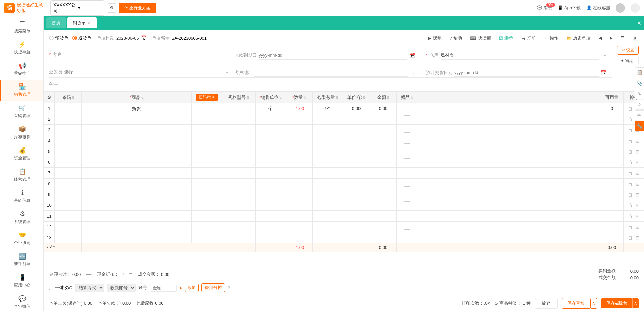 The width and height of the screenshot is (644, 311). I want to click on remark-input, so click(127, 84).